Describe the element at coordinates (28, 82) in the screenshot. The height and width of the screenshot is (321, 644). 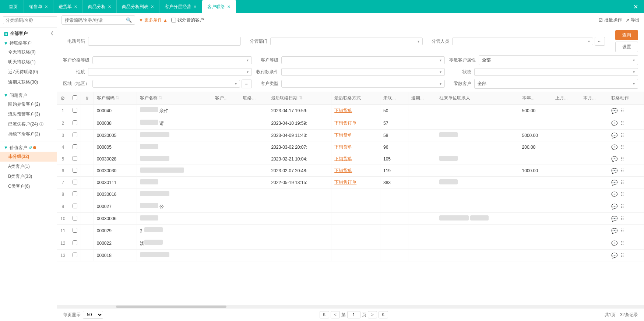
I see `sidebar-item-overdue: 逾期未联络(30)` at that location.